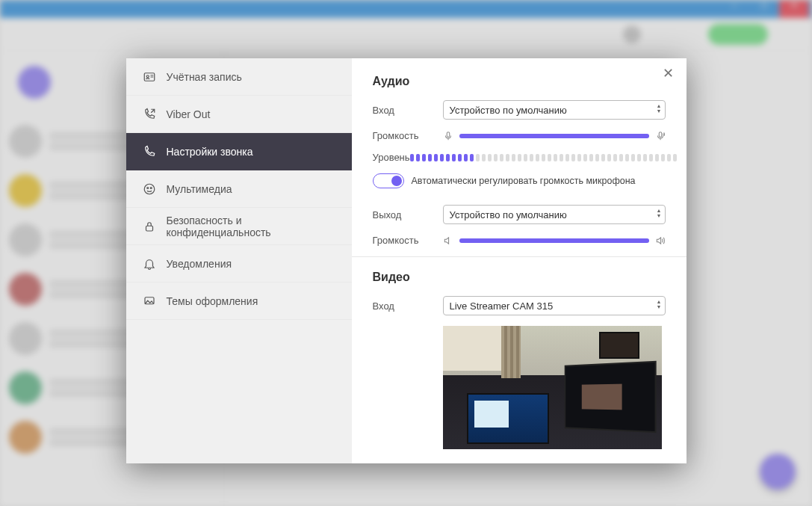 This screenshot has width=812, height=506. What do you see at coordinates (210, 152) in the screenshot?
I see `sidebar-item-label: Настройки звонка` at bounding box center [210, 152].